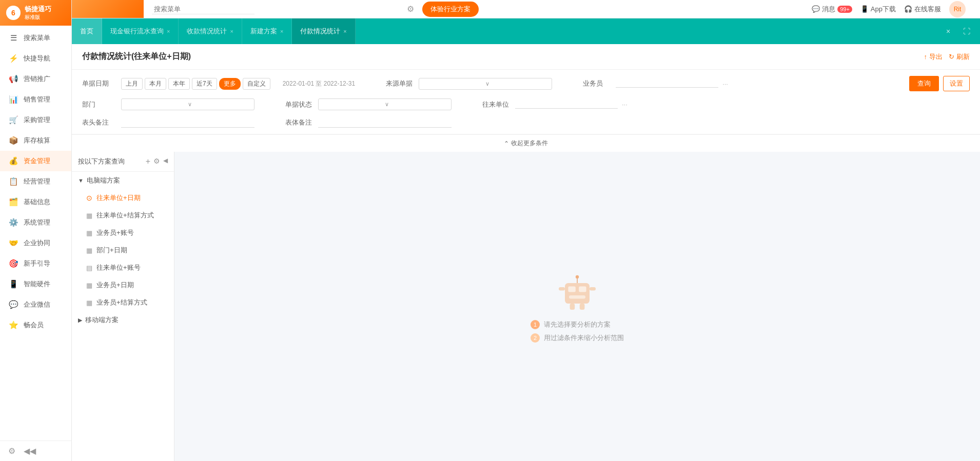  Describe the element at coordinates (485, 84) in the screenshot. I see `source-select: ∨` at that location.